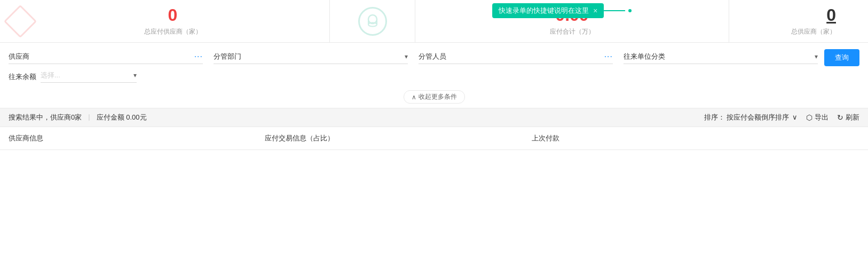 Image resolution: width=868 pixels, height=275 pixels. What do you see at coordinates (113, 57) in the screenshot?
I see `supplier-filter-input` at bounding box center [113, 57].